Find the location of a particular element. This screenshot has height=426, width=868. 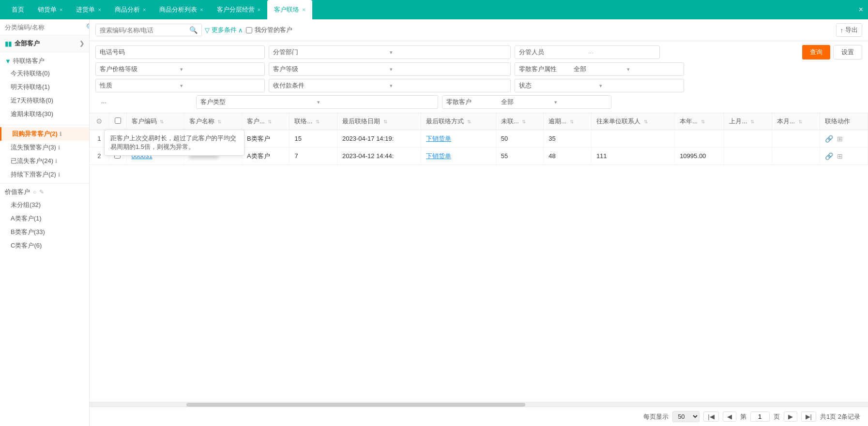

sidebar-item-c-class: C类客户(6) is located at coordinates (45, 246).